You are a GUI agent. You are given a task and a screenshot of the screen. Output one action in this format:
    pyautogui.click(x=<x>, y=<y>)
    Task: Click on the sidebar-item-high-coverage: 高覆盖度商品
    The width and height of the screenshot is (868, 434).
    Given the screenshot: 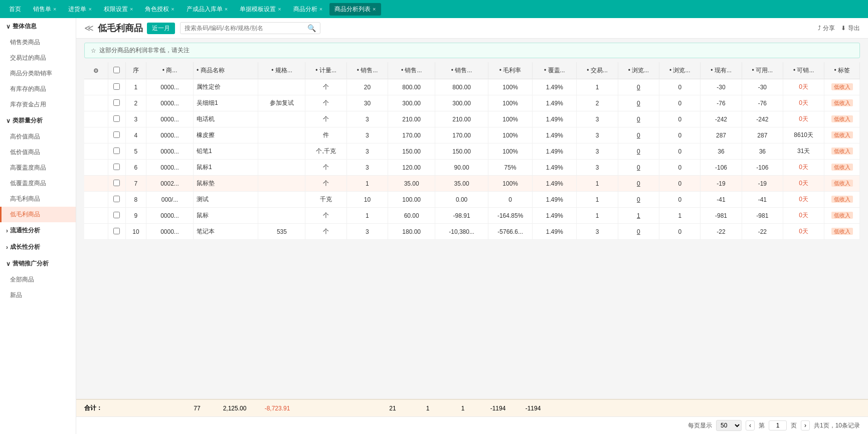 What is the action you would take?
    pyautogui.click(x=38, y=168)
    